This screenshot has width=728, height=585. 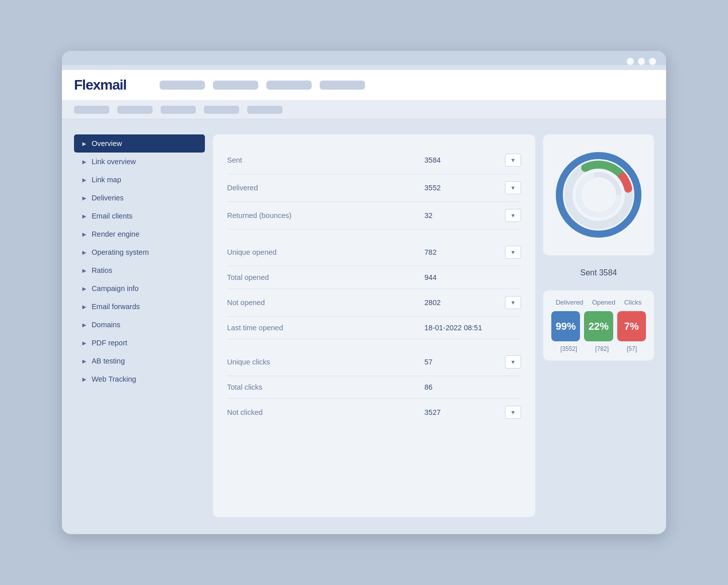 What do you see at coordinates (139, 361) in the screenshot?
I see `sidebar-item-ab-testing: ► AB testing` at bounding box center [139, 361].